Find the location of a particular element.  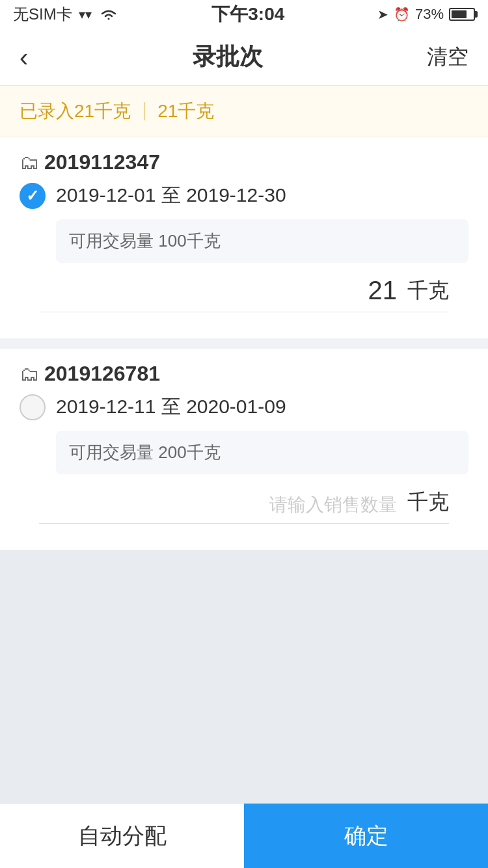

batch-icon-2: 🗂 is located at coordinates (29, 374).